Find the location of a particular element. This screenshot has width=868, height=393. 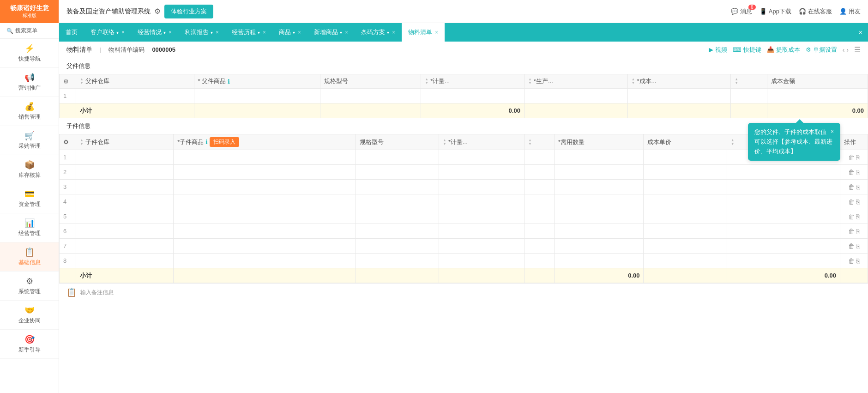

parent-col-settings: ⚙ is located at coordinates (68, 81).